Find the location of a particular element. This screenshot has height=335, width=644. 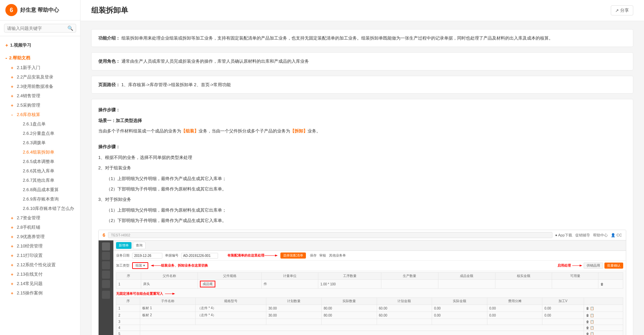

sidebar-item-214: + 2.14常见问题 is located at coordinates (45, 284).